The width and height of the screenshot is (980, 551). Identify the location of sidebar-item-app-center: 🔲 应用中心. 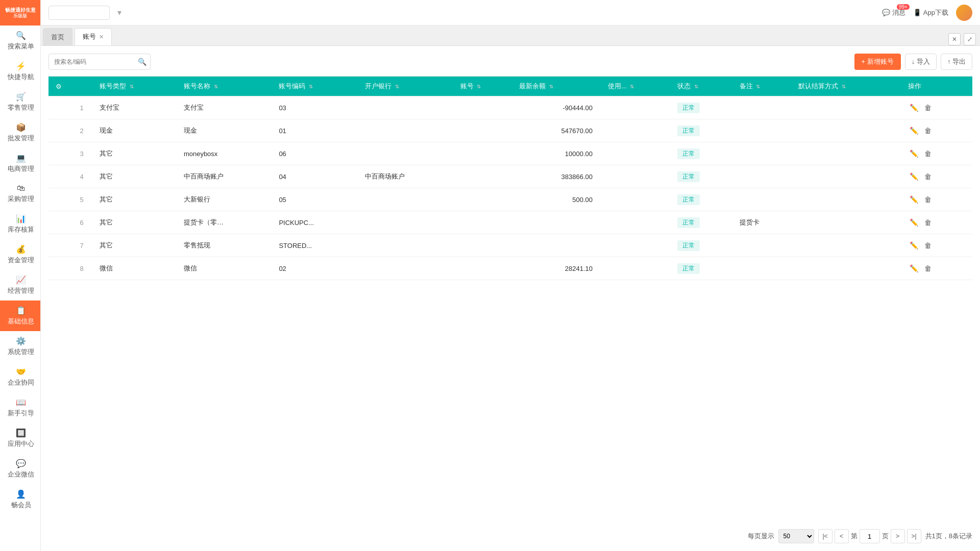
(20, 438).